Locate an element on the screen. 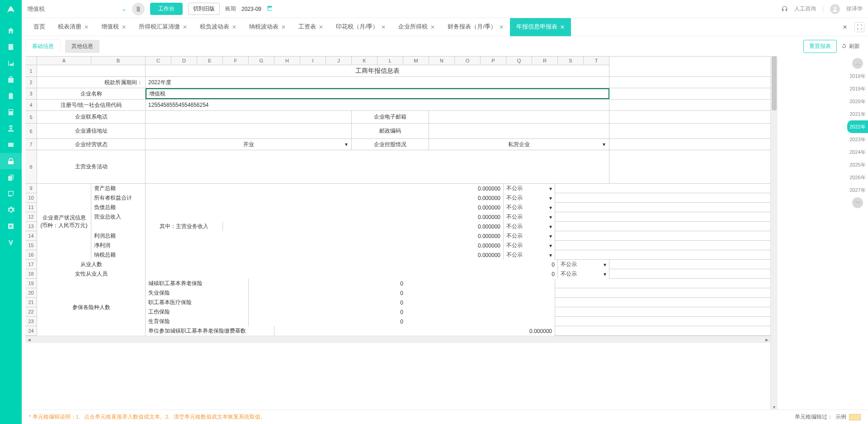 The height and width of the screenshot is (424, 868). cell: 职工基本医疗保险 is located at coordinates (197, 302).